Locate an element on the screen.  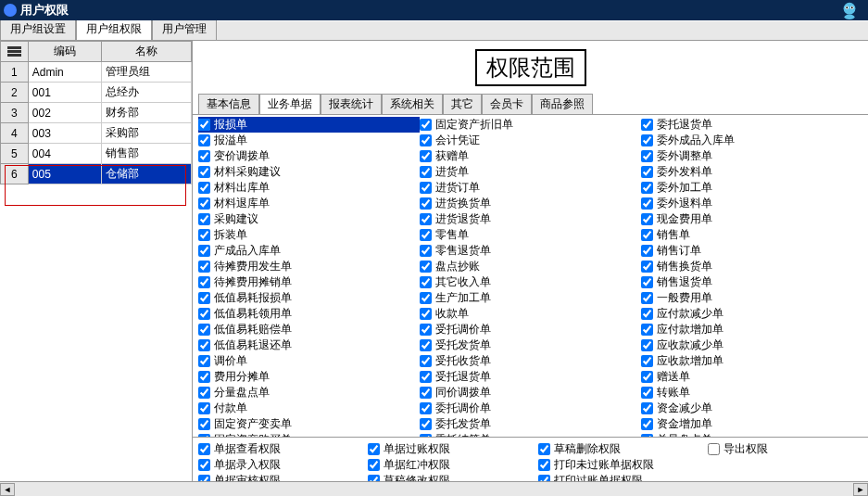
perm-item: 固定资产变卖单 is located at coordinates (309, 425).